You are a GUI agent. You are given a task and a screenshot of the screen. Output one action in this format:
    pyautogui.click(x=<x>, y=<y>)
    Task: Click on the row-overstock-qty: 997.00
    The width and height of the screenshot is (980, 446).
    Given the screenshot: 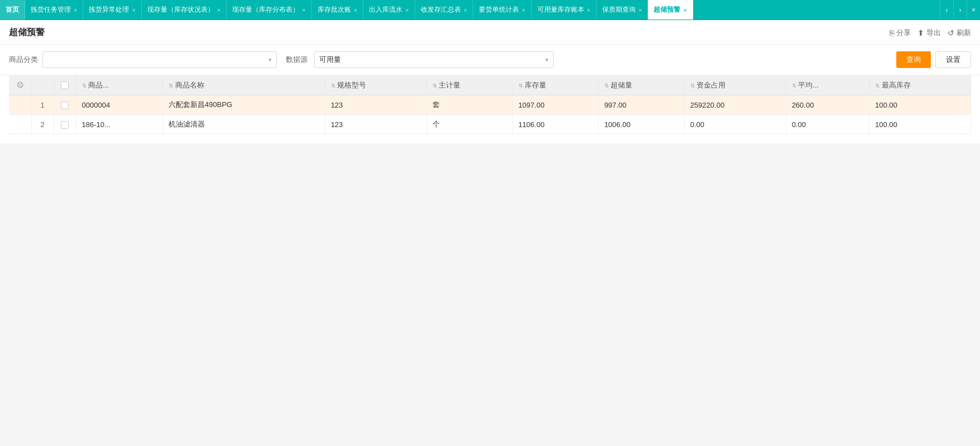 What is the action you would take?
    pyautogui.click(x=641, y=105)
    